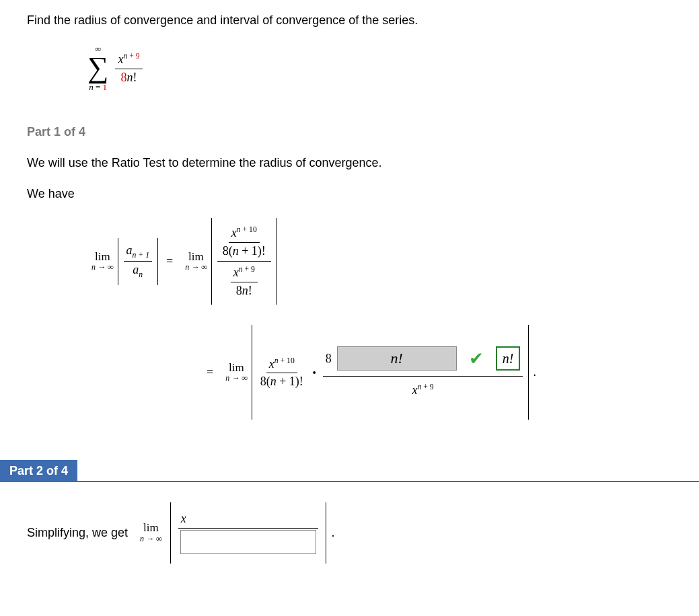  I want to click on part-1-line-2: We have, so click(350, 194).